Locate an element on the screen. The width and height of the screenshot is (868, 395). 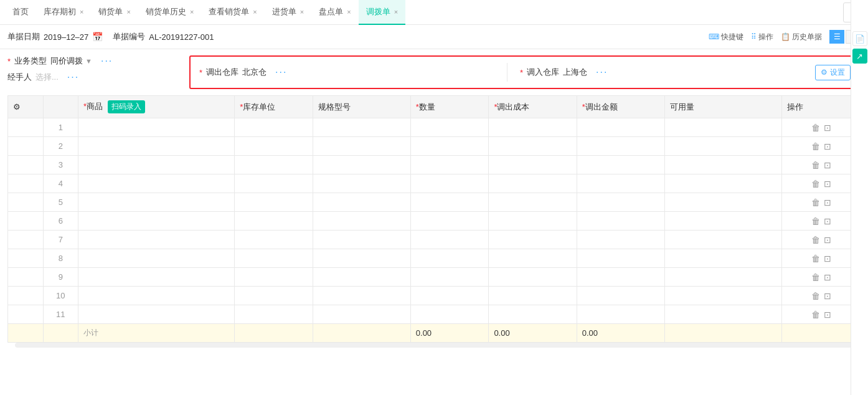
copy-icon-10: ⊡ is located at coordinates (828, 296).